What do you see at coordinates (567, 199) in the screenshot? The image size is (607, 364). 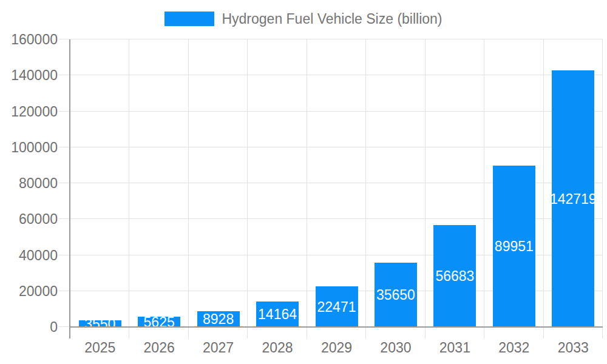 I see `bar-value-label: 142719` at bounding box center [567, 199].